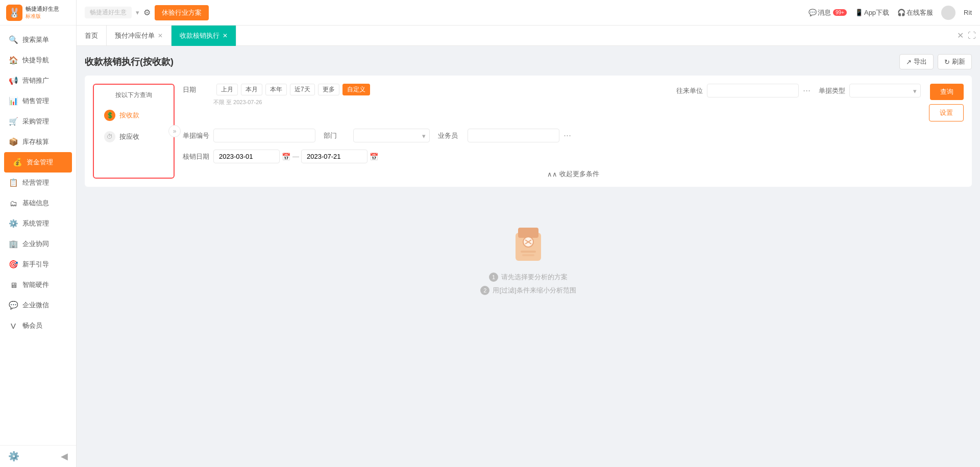 The height and width of the screenshot is (467, 980). What do you see at coordinates (38, 285) in the screenshot?
I see `sidebar-item-hardware: 🖥 智能硬件` at bounding box center [38, 285].